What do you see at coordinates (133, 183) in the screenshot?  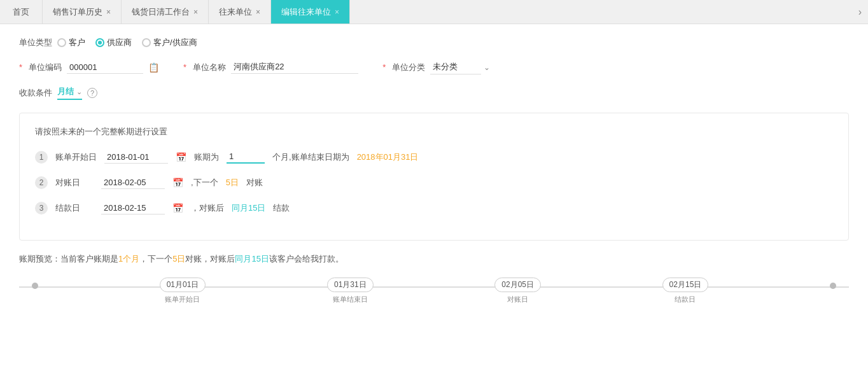 I see `reconciliation-date-input` at bounding box center [133, 183].